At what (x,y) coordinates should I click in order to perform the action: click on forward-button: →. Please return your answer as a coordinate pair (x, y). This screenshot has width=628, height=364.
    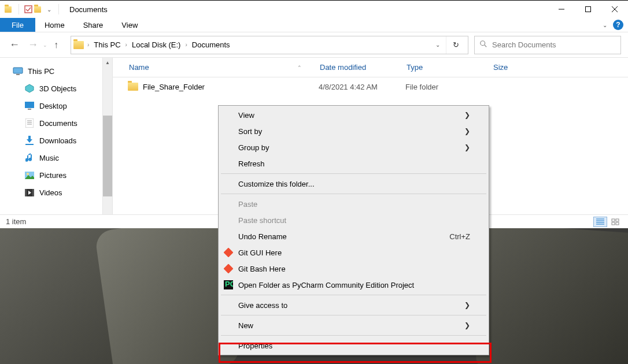
    Looking at the image, I should click on (33, 45).